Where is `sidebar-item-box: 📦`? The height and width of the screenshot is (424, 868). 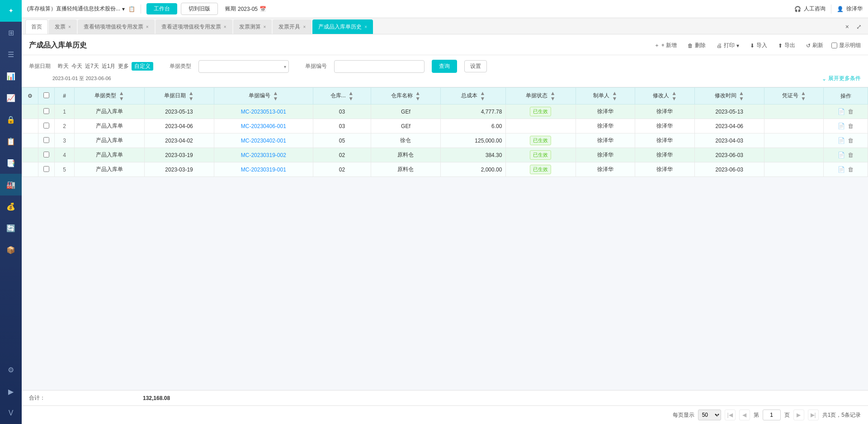
sidebar-item-box: 📦 is located at coordinates (11, 250).